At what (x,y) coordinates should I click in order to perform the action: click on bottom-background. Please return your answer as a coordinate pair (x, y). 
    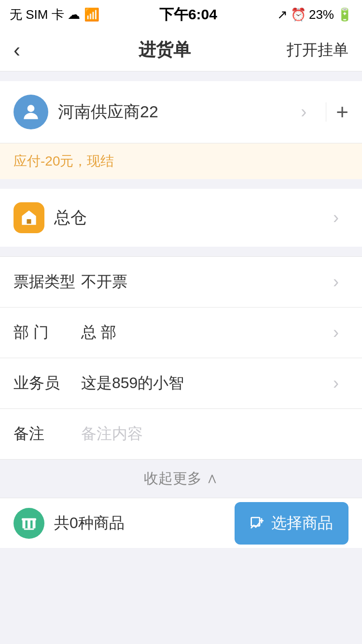
    Looking at the image, I should click on (181, 596).